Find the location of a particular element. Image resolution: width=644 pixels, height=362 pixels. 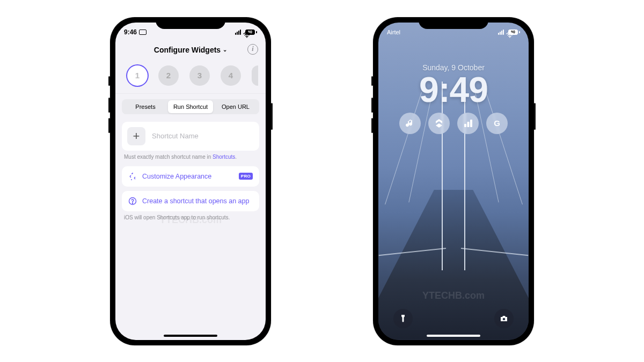

tab-open-url: Open URL is located at coordinates (236, 107).